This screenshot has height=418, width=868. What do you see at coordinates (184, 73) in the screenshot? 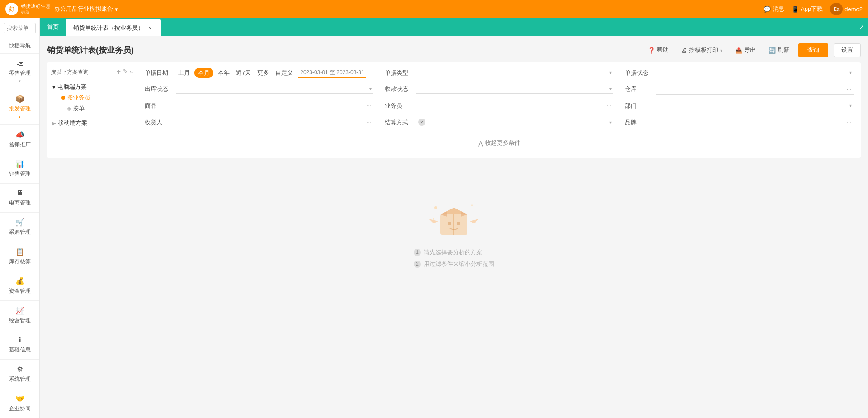
I see `last-month-btn: 上月` at bounding box center [184, 73].